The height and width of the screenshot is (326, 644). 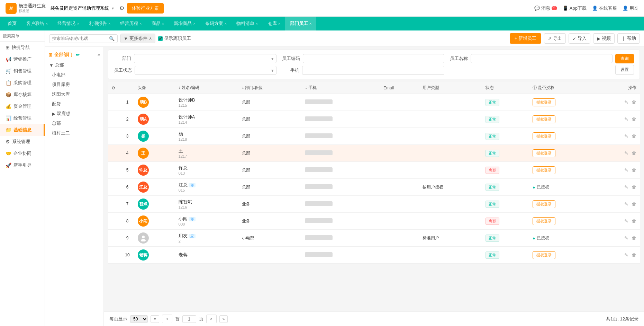 What do you see at coordinates (22, 153) in the screenshot?
I see `sidebar-item-collab: 🤝 企业协同` at bounding box center [22, 153].